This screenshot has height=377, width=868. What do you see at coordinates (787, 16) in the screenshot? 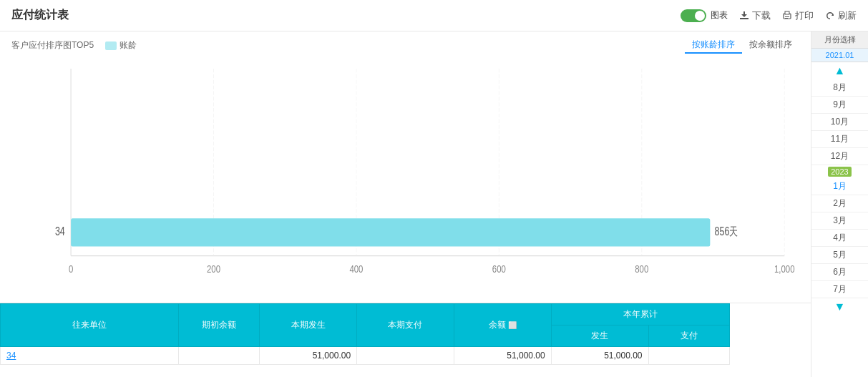
I see `print-icon` at bounding box center [787, 16].